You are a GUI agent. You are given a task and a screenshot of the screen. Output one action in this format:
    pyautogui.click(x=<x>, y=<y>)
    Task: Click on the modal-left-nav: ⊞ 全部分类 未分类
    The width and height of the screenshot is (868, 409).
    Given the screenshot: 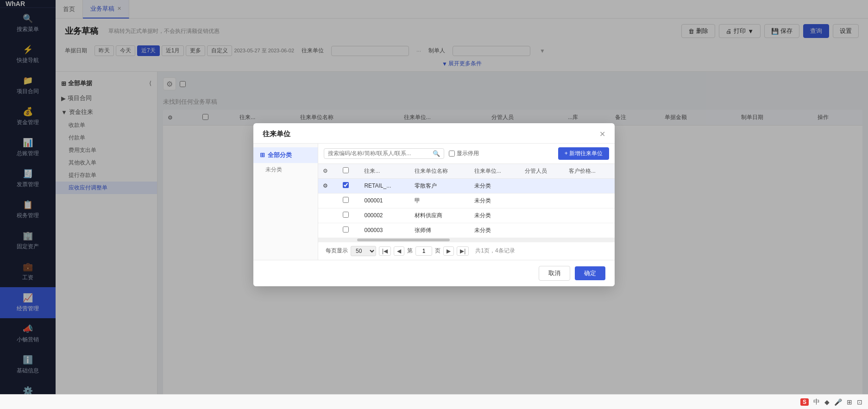 What is the action you would take?
    pyautogui.click(x=286, y=202)
    